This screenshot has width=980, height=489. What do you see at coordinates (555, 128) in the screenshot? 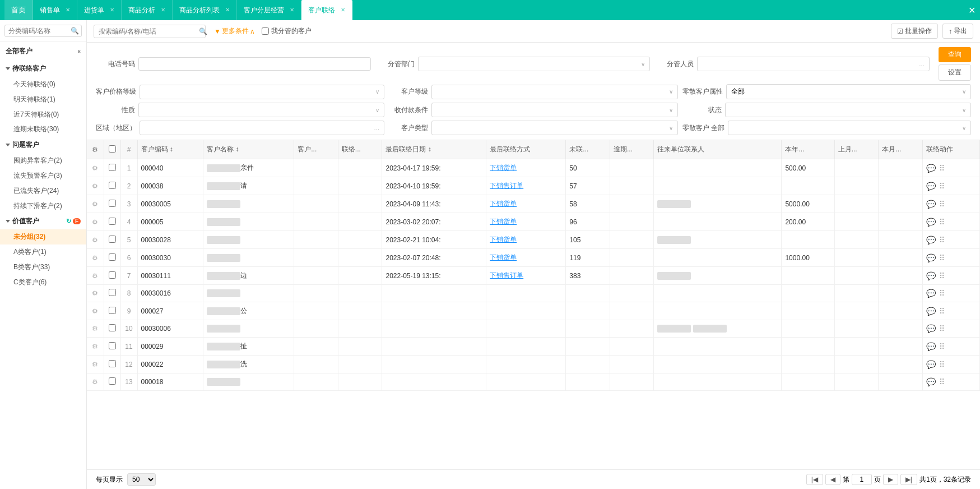
I see `customer-type-select: ∨` at bounding box center [555, 128].